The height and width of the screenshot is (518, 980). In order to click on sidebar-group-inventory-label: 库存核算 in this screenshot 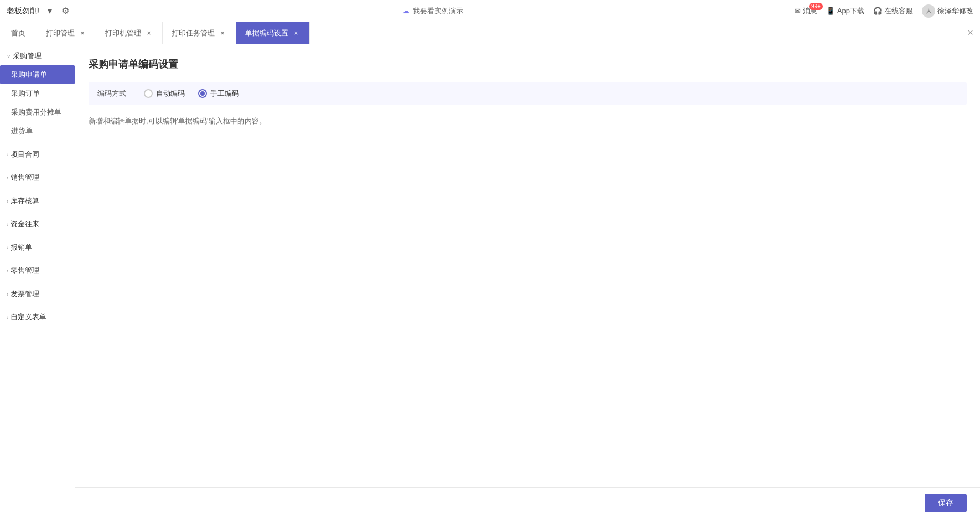, I will do `click(25, 201)`.